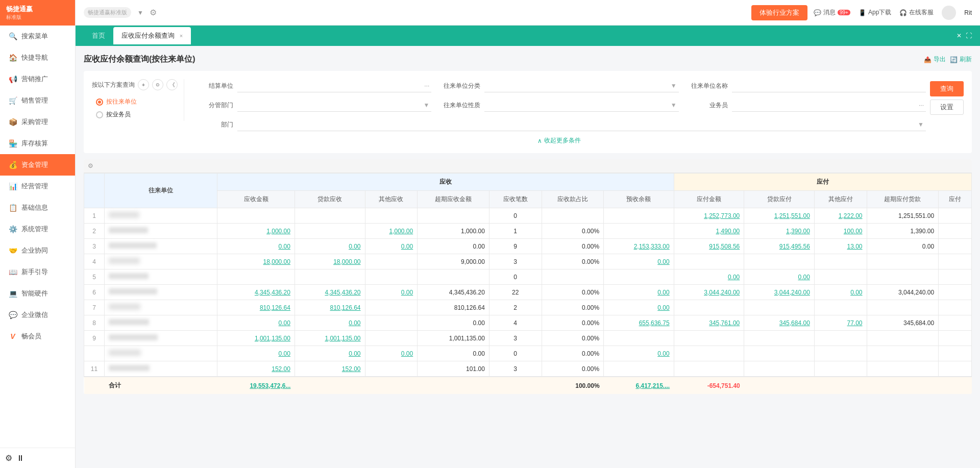 The image size is (980, 468). Describe the element at coordinates (35, 229) in the screenshot. I see `sidebar-item-label: 系统管理` at that location.